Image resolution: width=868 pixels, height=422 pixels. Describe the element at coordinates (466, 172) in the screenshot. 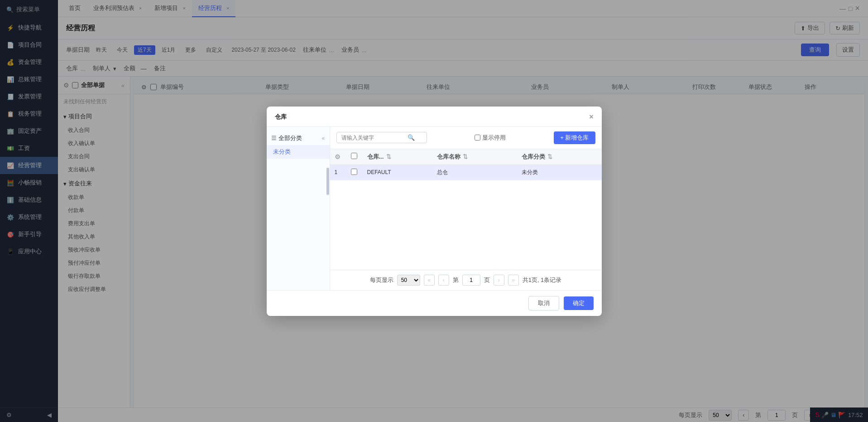

I see `table-row: 1 DEFAULT 总仓 未分类` at that location.